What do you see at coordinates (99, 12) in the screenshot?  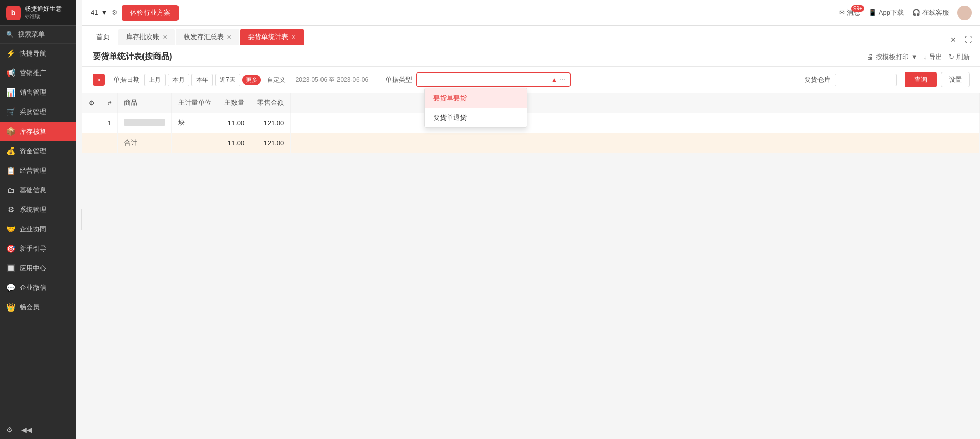 I see `company-selector: 41 ▼` at bounding box center [99, 12].